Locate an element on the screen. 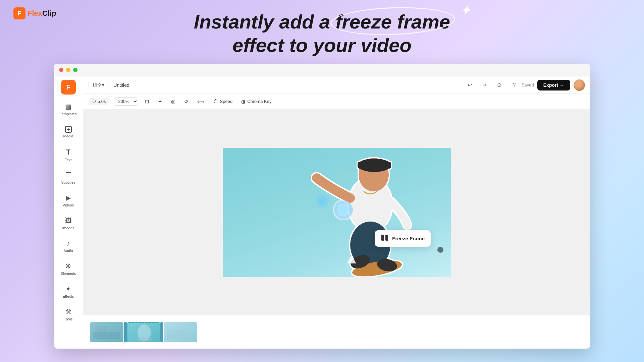  clock-icon: ⏱ is located at coordinates (94, 101).